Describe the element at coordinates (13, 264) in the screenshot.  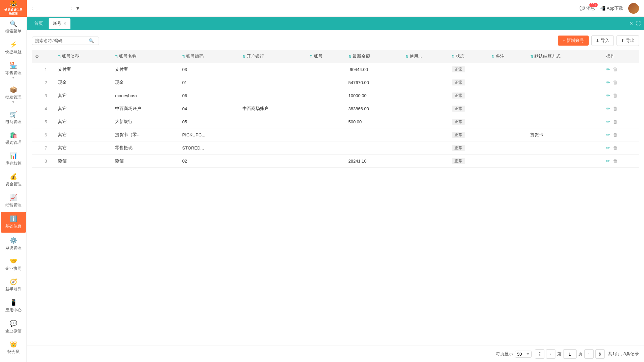
I see `sidebar-item-enterprise: 🤝 企业协同` at that location.